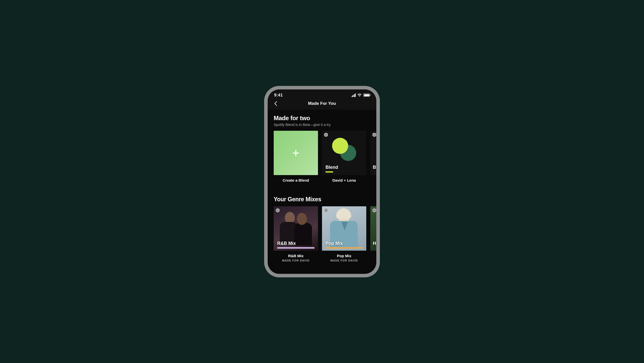  Describe the element at coordinates (296, 248) in the screenshot. I see `rnb-underline` at that location.